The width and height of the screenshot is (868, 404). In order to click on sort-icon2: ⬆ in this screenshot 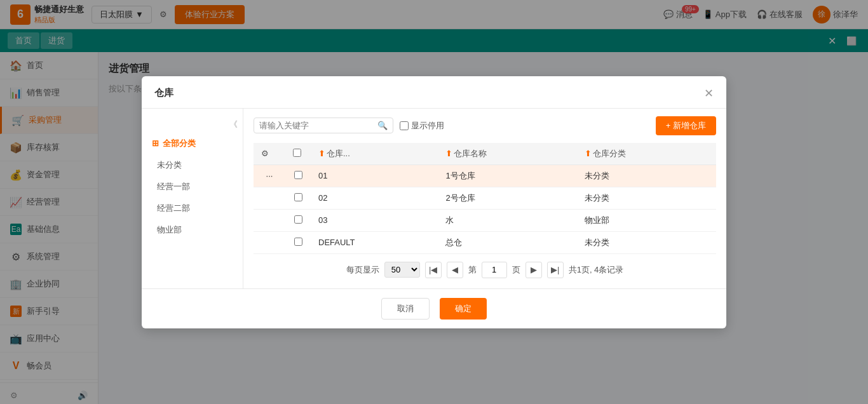, I will do `click(449, 154)`.